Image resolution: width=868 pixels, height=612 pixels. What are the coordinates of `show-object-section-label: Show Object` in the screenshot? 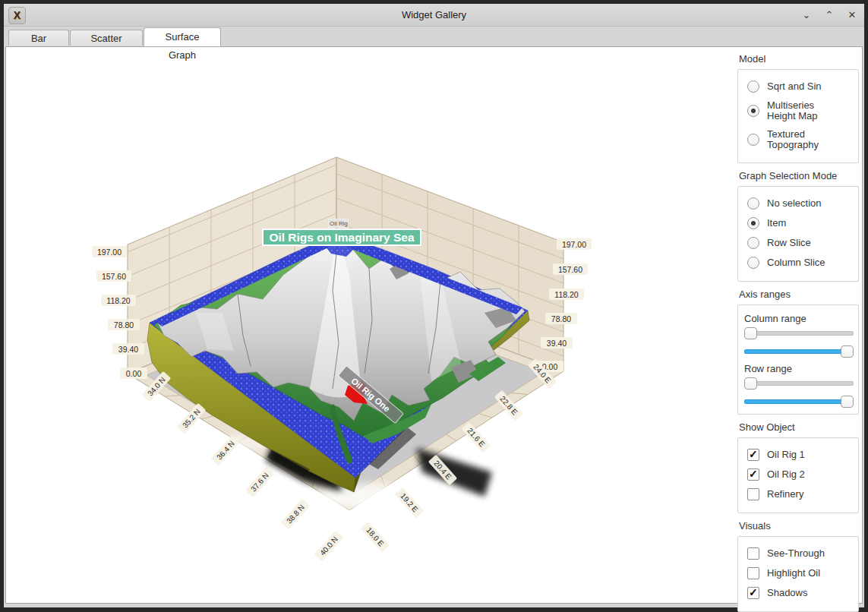 It's located at (799, 427).